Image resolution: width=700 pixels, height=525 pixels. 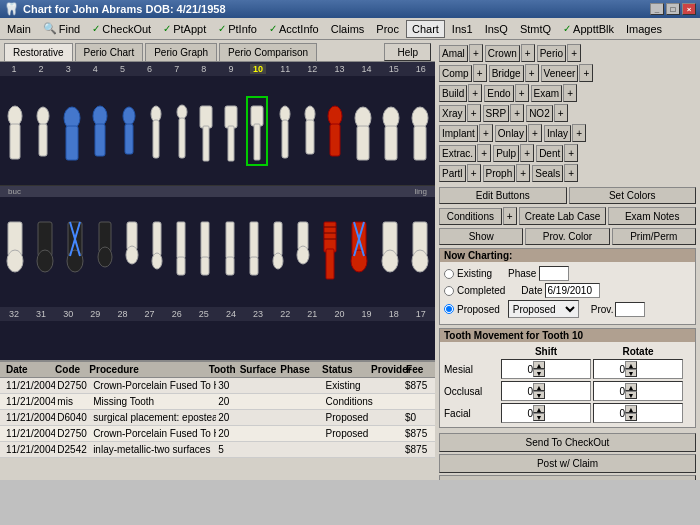 I want to click on perio-button: Perio, so click(x=552, y=54).